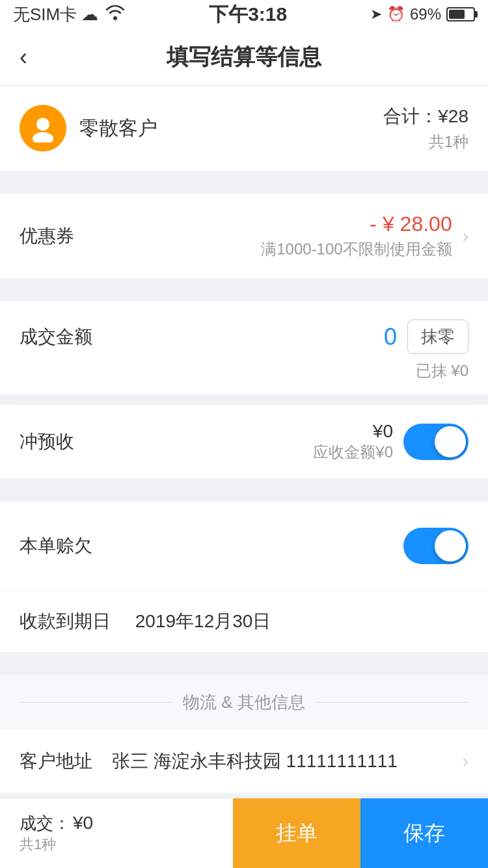 This screenshot has height=868, width=488. What do you see at coordinates (376, 14) in the screenshot?
I see `location-icon: ➤` at bounding box center [376, 14].